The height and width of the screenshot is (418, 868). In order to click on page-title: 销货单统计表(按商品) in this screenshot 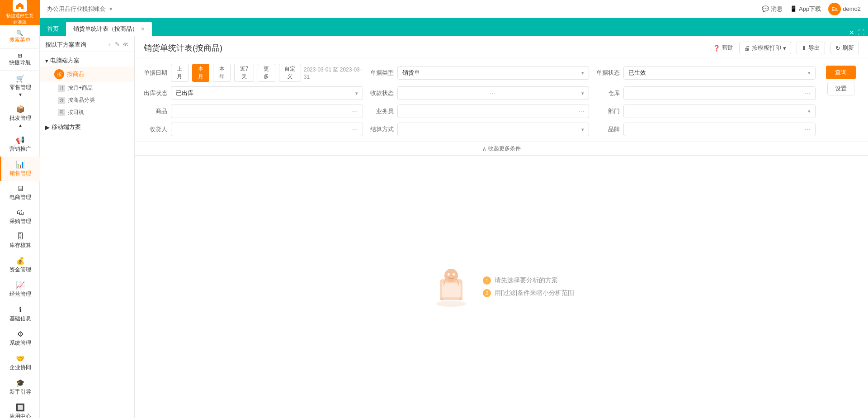, I will do `click(183, 48)`.